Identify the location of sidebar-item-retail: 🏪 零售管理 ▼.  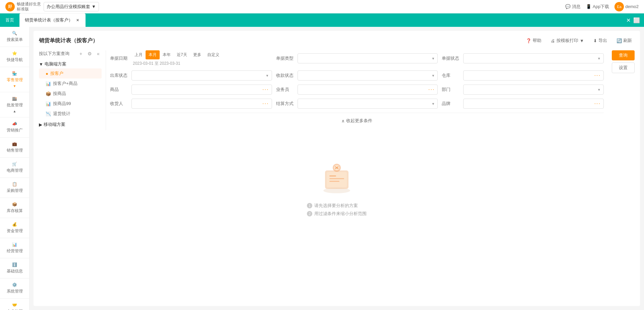
(15, 80).